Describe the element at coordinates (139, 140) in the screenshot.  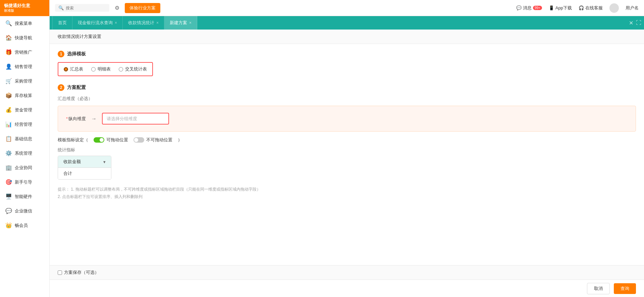
I see `non-draggable-toggle-switch` at that location.